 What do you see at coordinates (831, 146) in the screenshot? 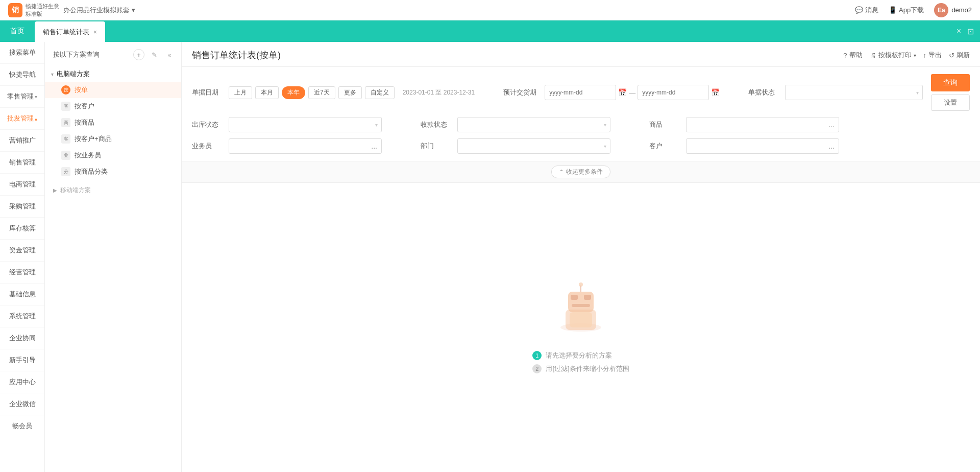
I see `customer-dots-icon: ...` at bounding box center [831, 146].